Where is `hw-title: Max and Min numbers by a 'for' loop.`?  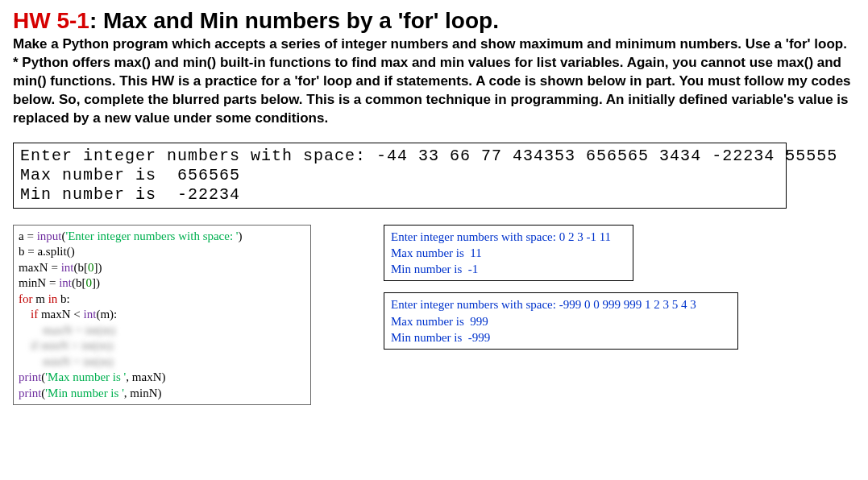 hw-title: Max and Min numbers by a 'for' loop. is located at coordinates (301, 21).